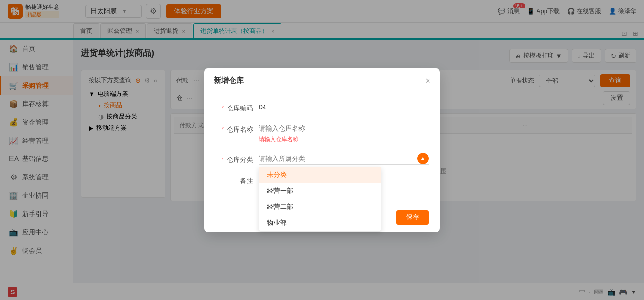 The height and width of the screenshot is (300, 644). I want to click on dropdown-item-1: 经营一部, so click(320, 191).